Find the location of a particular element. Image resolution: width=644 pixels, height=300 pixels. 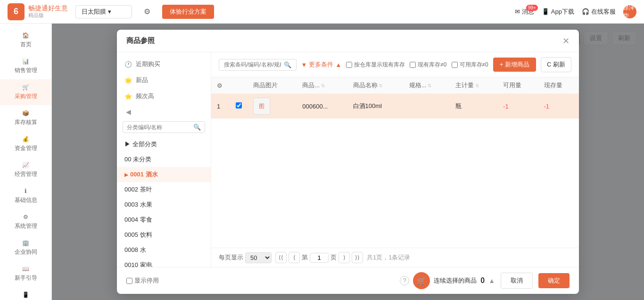

checkbox-available-stock: 可用库存≠0 is located at coordinates (470, 65).